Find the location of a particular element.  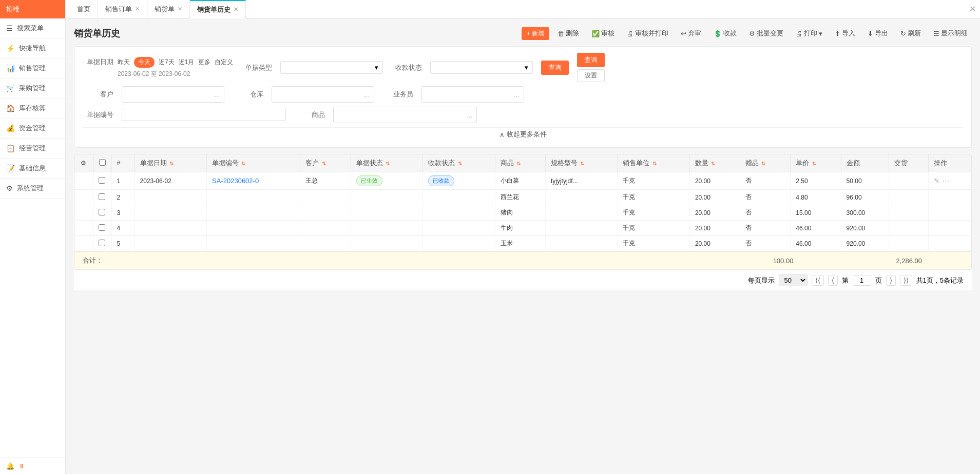

close-tab-sales-history: ✕ is located at coordinates (236, 9).